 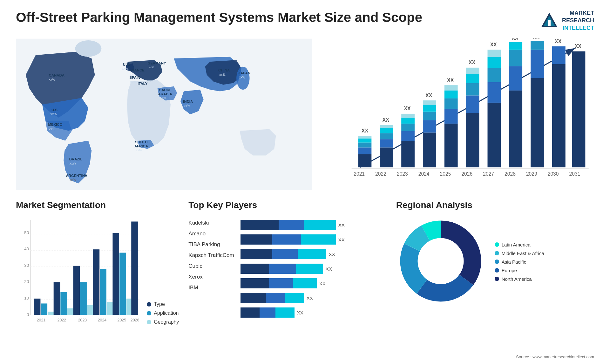 I want to click on bar-ibm-inner, so click(x=268, y=313).